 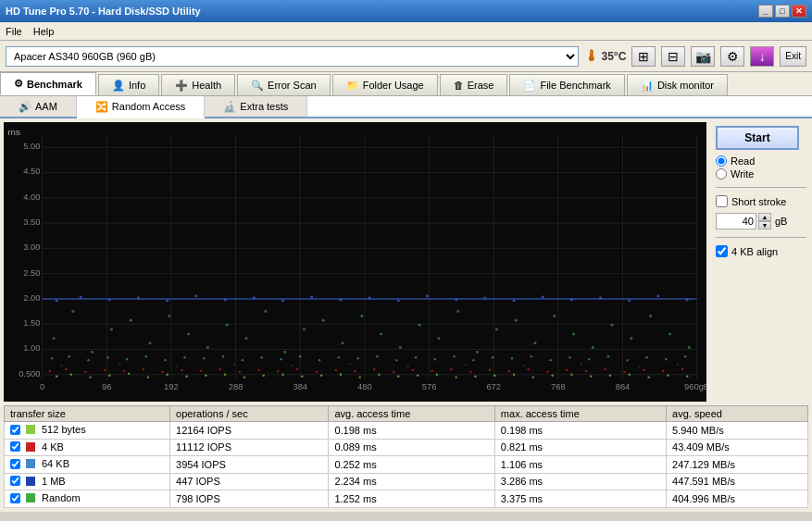 What do you see at coordinates (678, 85) in the screenshot?
I see `tab-disk-monitor: 📊 Disk monitor` at bounding box center [678, 85].